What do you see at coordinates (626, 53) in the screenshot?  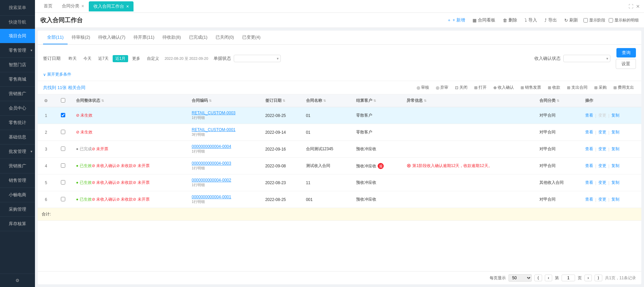 I see `query-button: 查询` at bounding box center [626, 53].